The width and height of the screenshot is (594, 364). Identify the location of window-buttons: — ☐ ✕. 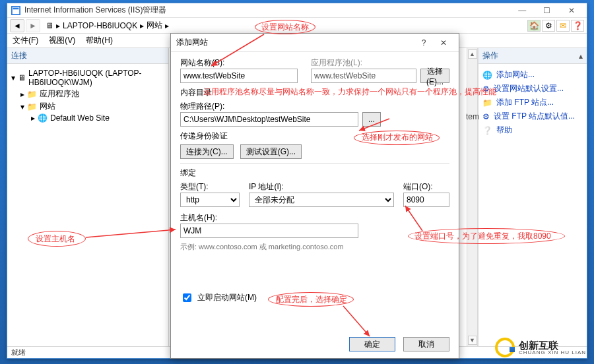
(546, 11).